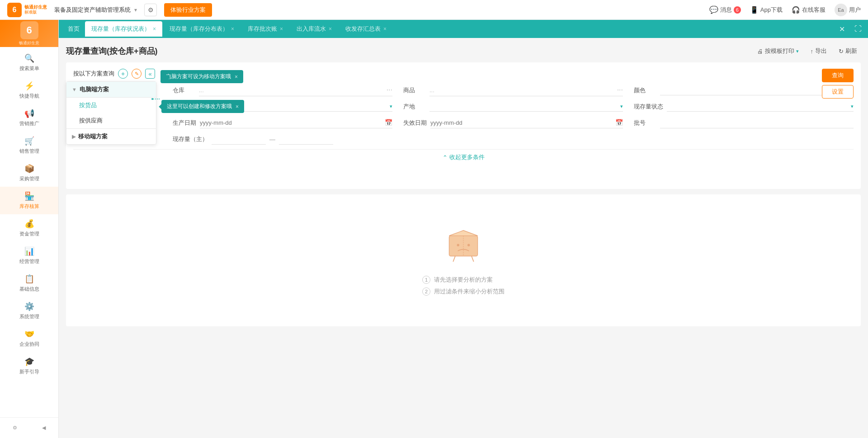 Image resolution: width=868 pixels, height=438 pixels. I want to click on scheme-mobile: ▶ 移动端方案, so click(111, 137).